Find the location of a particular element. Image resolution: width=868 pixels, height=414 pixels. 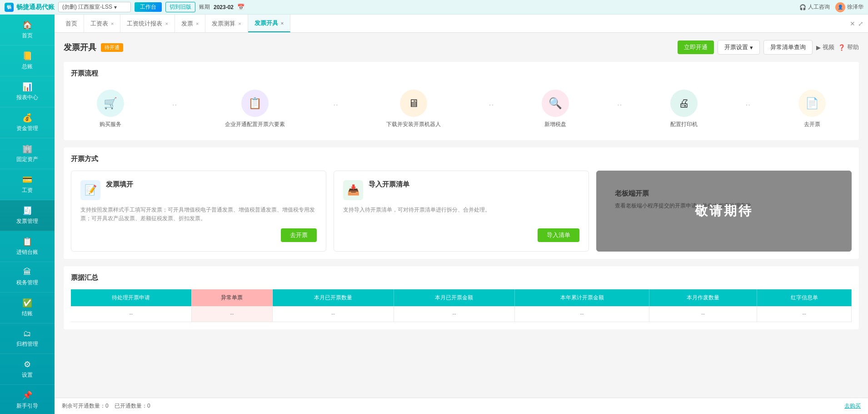

tab-invoice-open-close: × is located at coordinates (282, 23).